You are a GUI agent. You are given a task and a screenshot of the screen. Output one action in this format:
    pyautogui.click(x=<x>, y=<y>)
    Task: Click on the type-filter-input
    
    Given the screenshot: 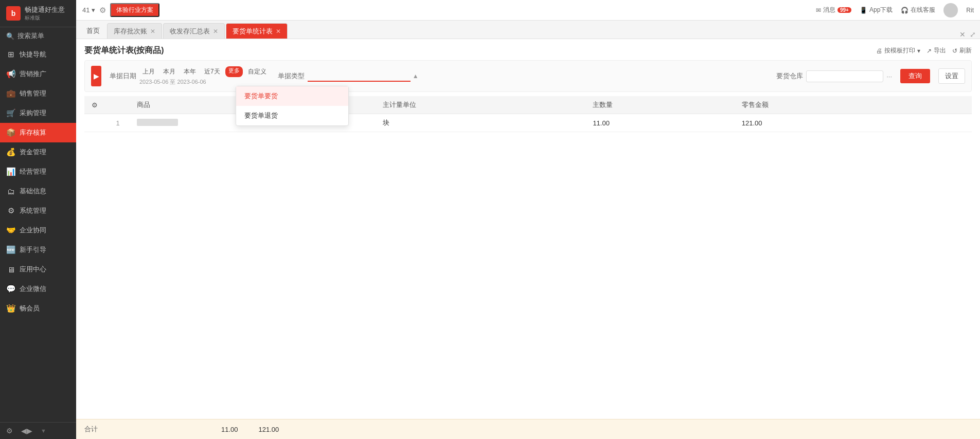 What is the action you would take?
    pyautogui.click(x=359, y=76)
    